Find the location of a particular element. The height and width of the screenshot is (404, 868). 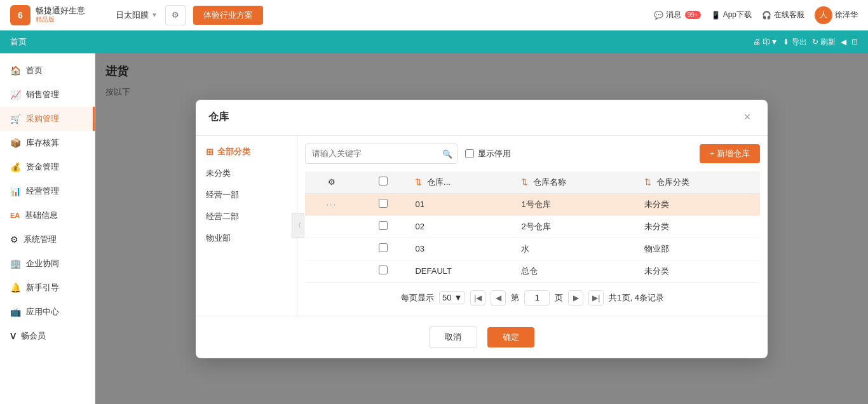

store-selector: 日太阳膜 ▼ is located at coordinates (137, 15).